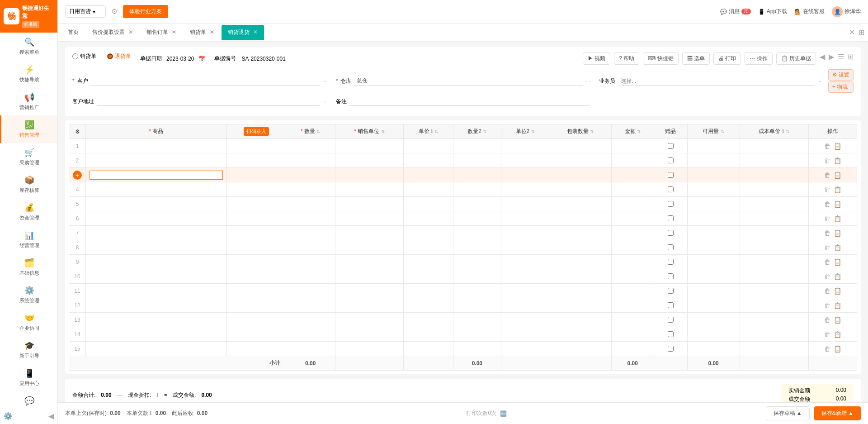  Describe the element at coordinates (588, 81) in the screenshot. I see `warehouse-select-btn: ···` at that location.